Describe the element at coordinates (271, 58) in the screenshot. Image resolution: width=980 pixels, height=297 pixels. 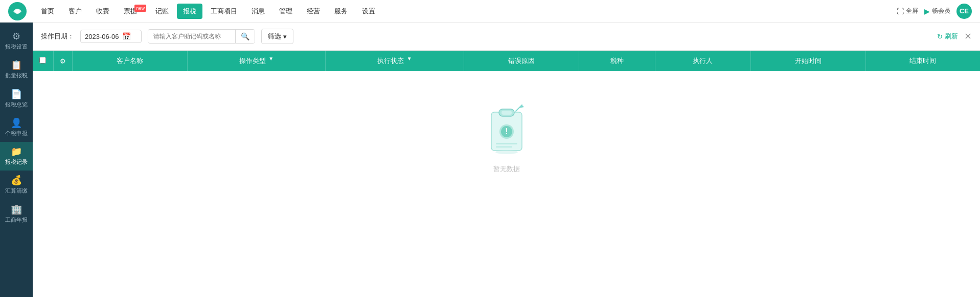
I see `op-type-sort-icon: ▼` at that location.